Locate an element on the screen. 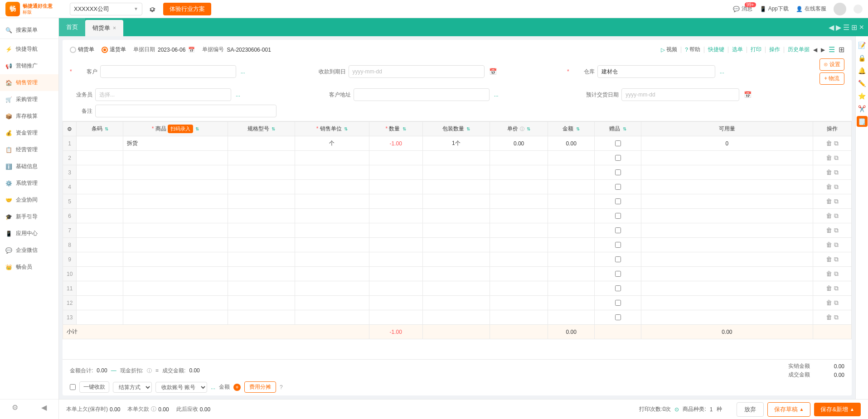 Image resolution: width=868 pixels, height=419 pixels. sidebar-item-member: 👑 畅会员 is located at coordinates (29, 267).